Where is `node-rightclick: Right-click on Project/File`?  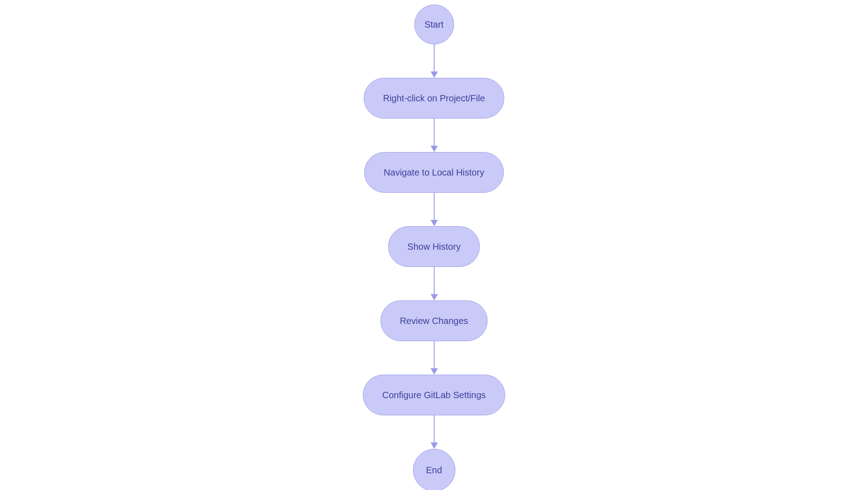
node-rightclick: Right-click on Project/File is located at coordinates (434, 98).